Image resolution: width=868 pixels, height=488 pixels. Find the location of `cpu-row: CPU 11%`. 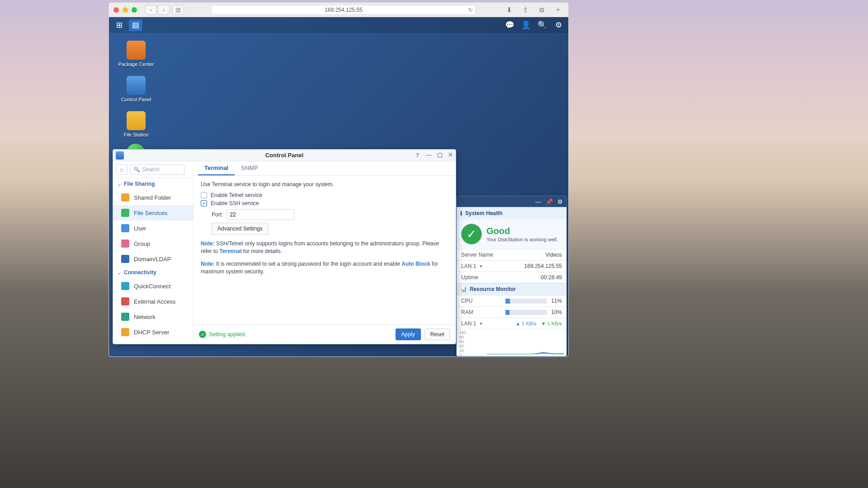

cpu-row: CPU 11% is located at coordinates (512, 301).